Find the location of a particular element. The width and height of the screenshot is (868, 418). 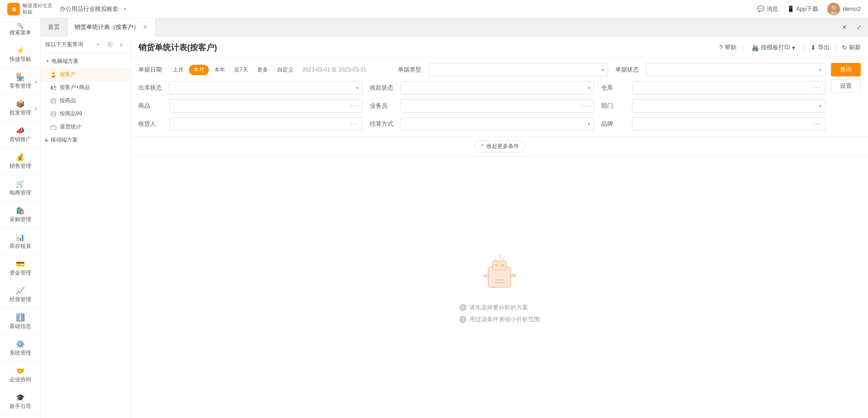

sidebar-item-retail: 🏪 零售管理 is located at coordinates (20, 81).